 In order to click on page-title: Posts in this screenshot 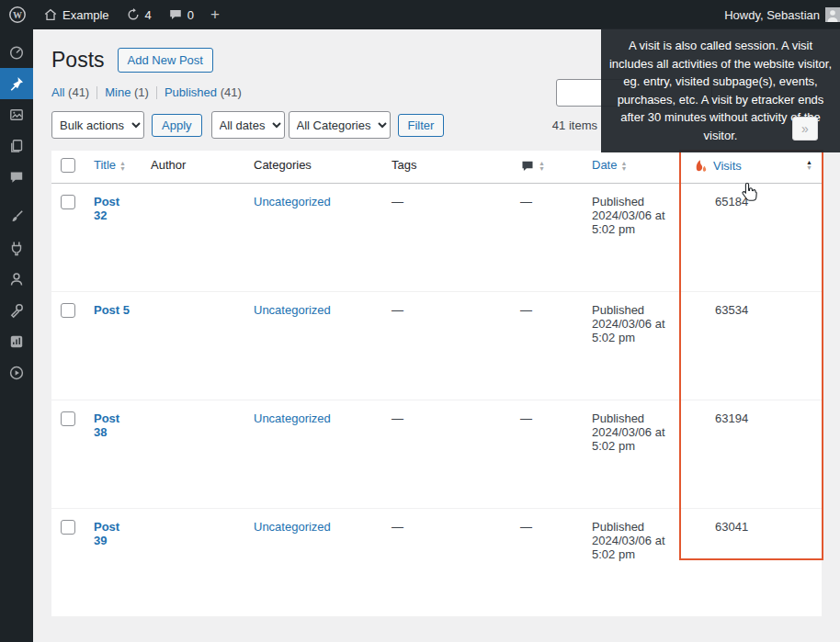, I will do `click(78, 61)`.